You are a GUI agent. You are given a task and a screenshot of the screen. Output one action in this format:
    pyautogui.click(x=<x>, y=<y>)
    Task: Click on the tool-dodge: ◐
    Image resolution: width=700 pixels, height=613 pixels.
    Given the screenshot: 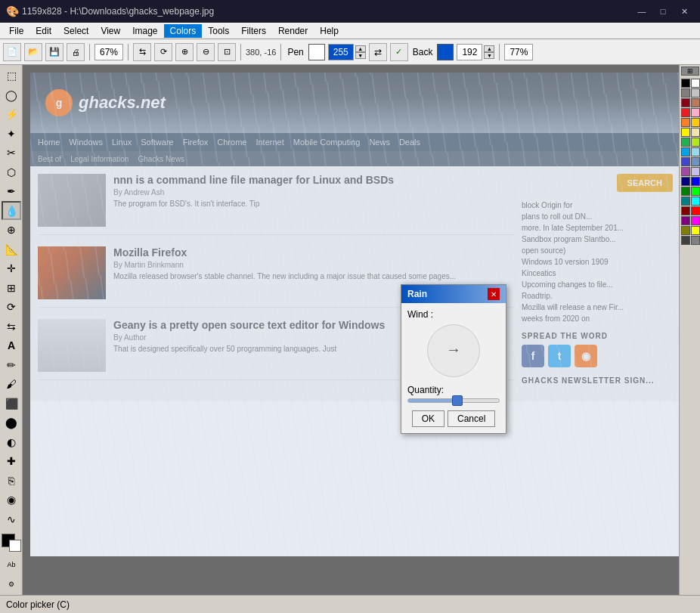 What is the action you would take?
    pyautogui.click(x=11, y=441)
    